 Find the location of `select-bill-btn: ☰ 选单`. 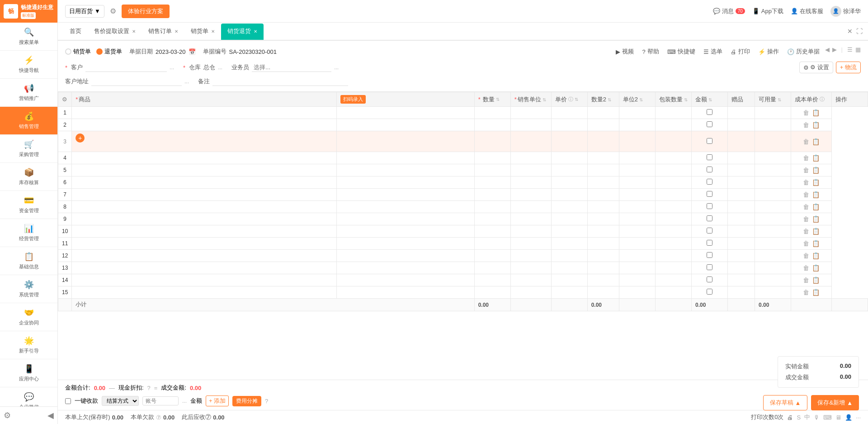

select-bill-btn: ☰ 选单 is located at coordinates (713, 52).